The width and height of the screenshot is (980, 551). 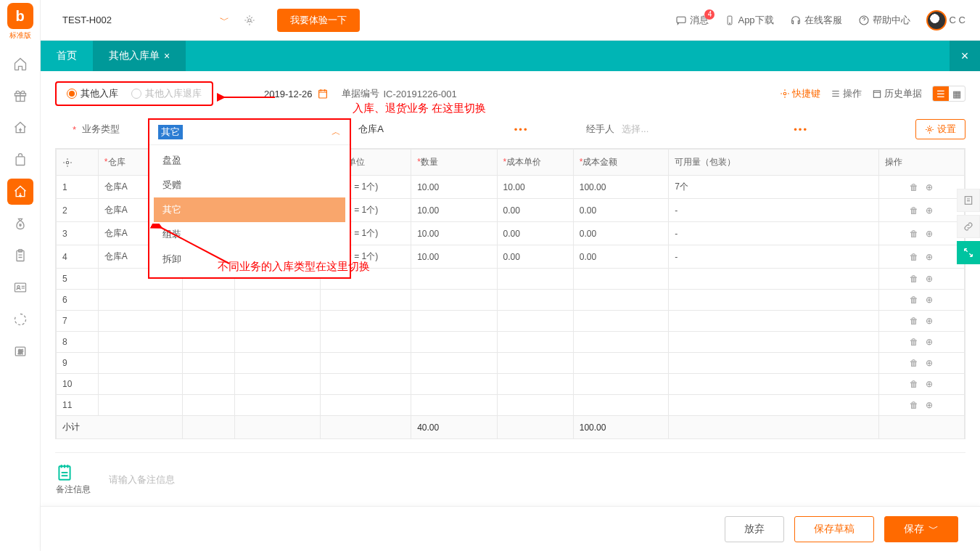 I want to click on online-service-link: 在线客服, so click(x=816, y=20).